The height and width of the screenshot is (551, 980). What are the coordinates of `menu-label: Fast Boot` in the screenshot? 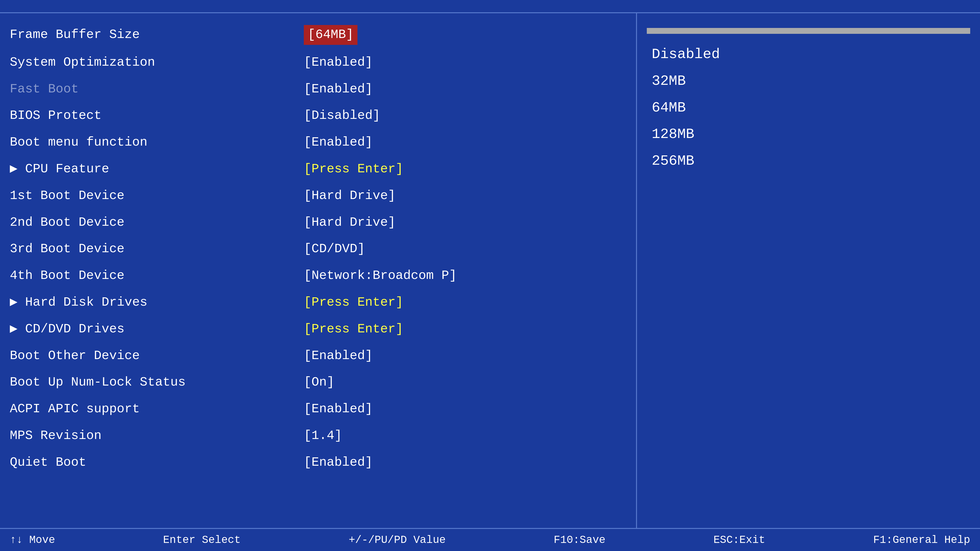 It's located at (157, 89).